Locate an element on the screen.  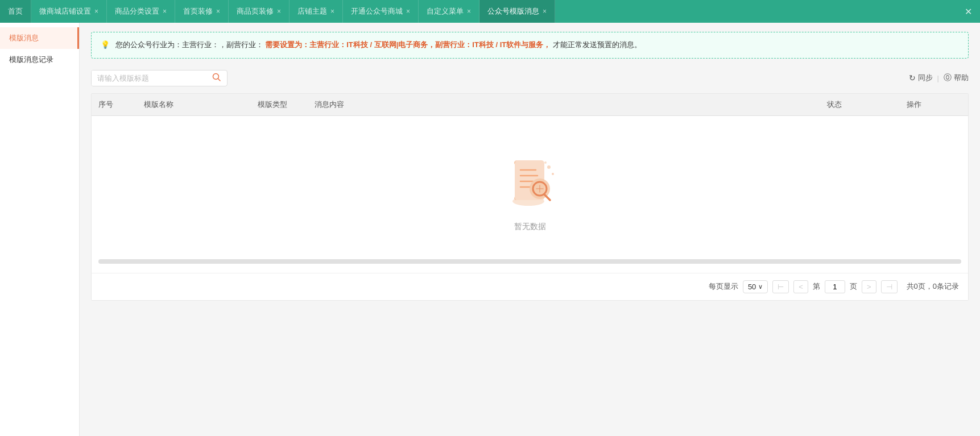
notice-text-prefix: 您的公众号行业为：主营行业：，副营行业： is located at coordinates (189, 44).